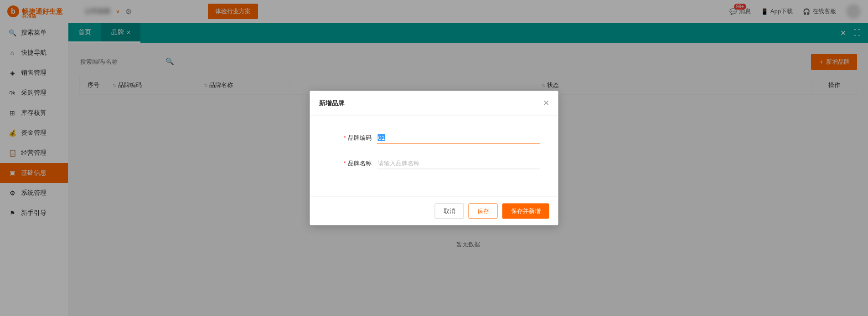 This screenshot has width=868, height=316. I want to click on modal-footer: 取消 保存 保存并新增, so click(434, 211).